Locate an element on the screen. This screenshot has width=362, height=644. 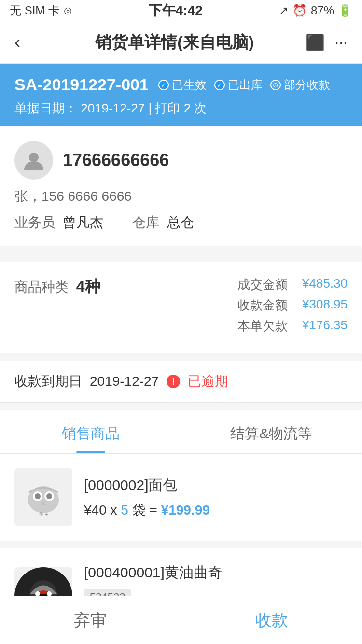
deal-amount-label: 成交金额 is located at coordinates (263, 285).